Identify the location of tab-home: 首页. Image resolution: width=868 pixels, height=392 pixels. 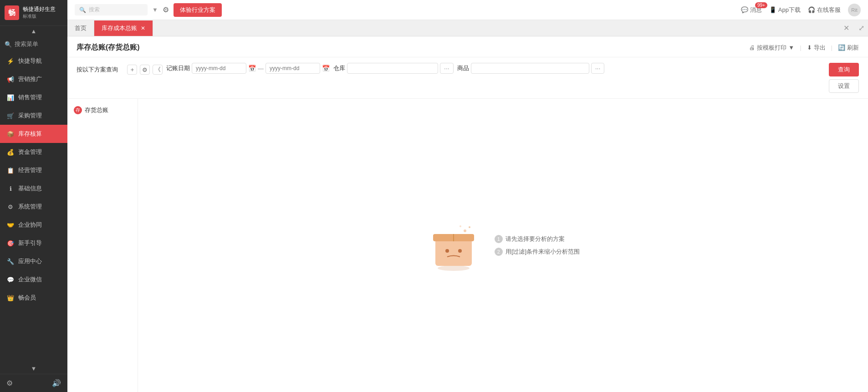
(81, 28).